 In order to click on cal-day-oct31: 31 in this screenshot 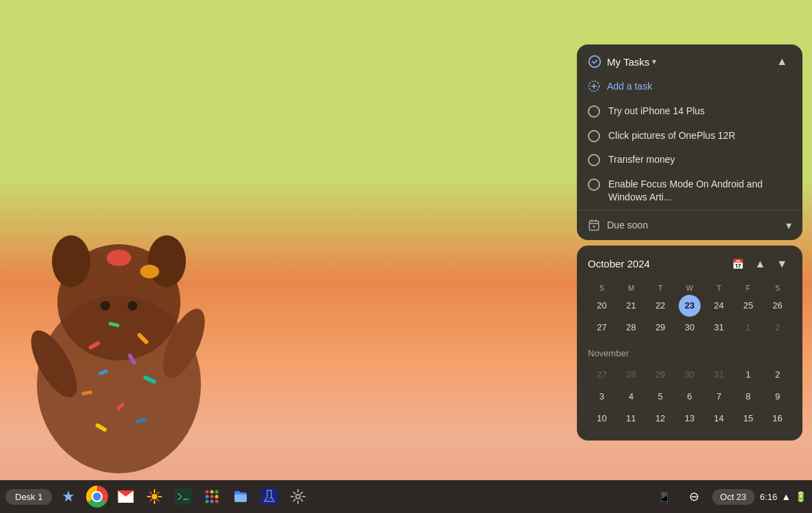, I will do `click(719, 328)`.